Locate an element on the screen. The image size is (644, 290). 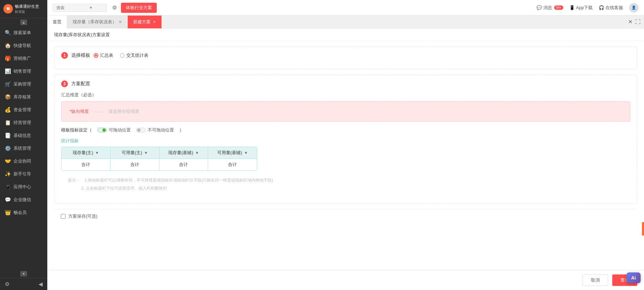
search-box: ▼ is located at coordinates (80, 8).